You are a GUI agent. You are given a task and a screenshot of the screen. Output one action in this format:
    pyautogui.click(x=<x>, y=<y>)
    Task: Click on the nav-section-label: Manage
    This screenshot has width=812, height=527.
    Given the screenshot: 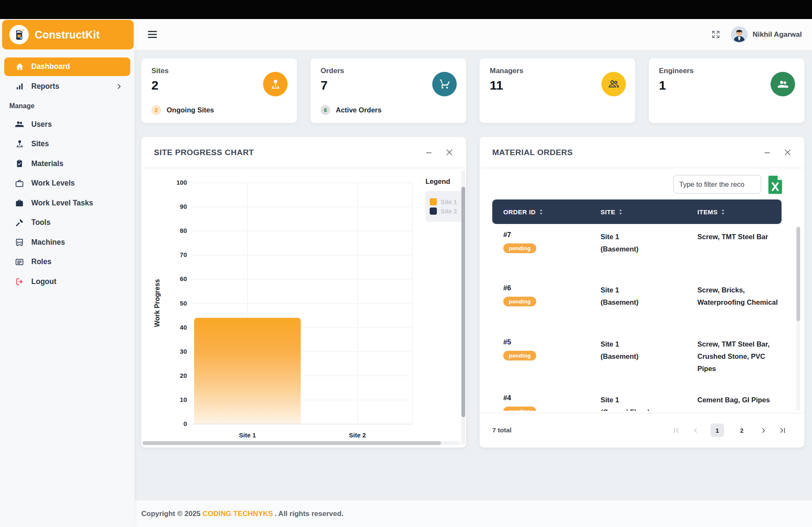 What is the action you would take?
    pyautogui.click(x=72, y=106)
    